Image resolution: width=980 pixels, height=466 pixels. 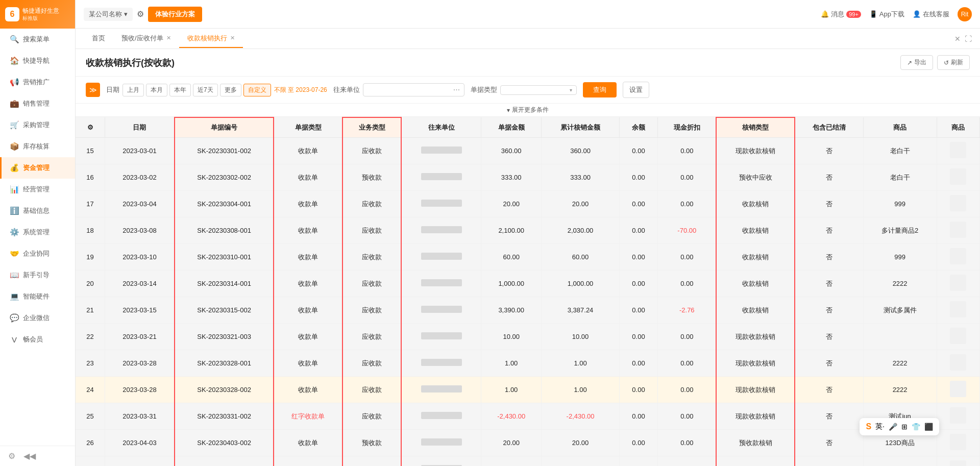 What do you see at coordinates (157, 90) in the screenshot?
I see `this-month-btn: 本月` at bounding box center [157, 90].